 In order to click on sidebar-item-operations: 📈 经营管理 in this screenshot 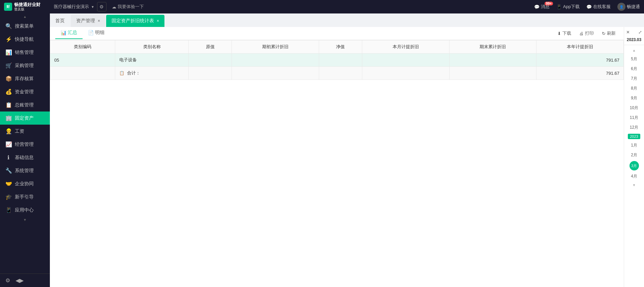, I will do `click(25, 144)`.